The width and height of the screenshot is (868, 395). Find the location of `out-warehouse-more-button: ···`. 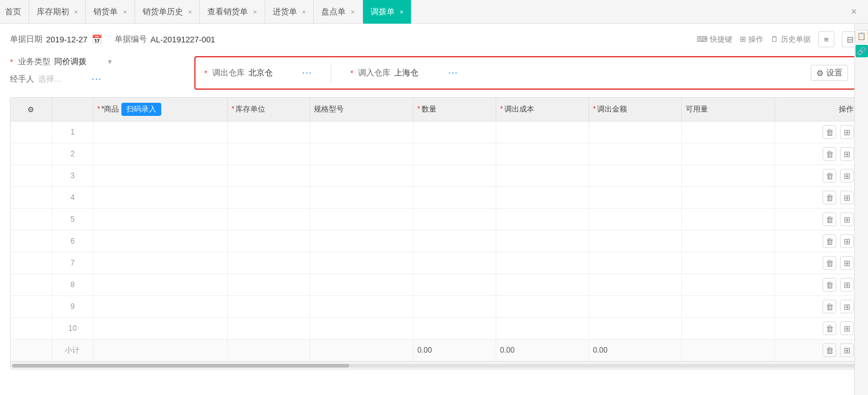

out-warehouse-more-button: ··· is located at coordinates (307, 73).